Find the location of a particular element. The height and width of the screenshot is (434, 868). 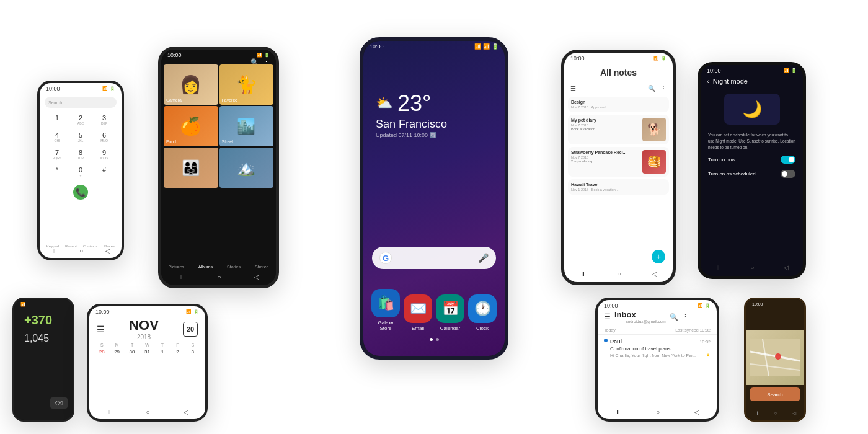

key-8: 8TUV is located at coordinates (81, 154).